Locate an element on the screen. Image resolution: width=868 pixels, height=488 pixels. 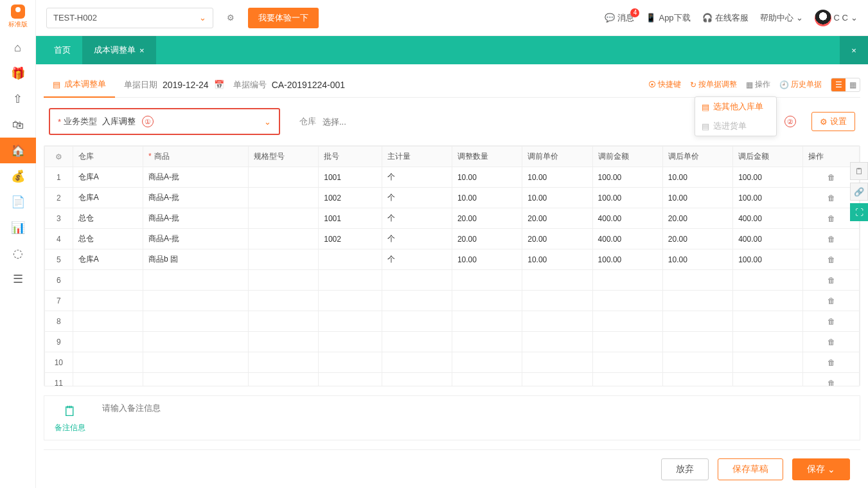
try-button: 我要体验一下 is located at coordinates (283, 18).